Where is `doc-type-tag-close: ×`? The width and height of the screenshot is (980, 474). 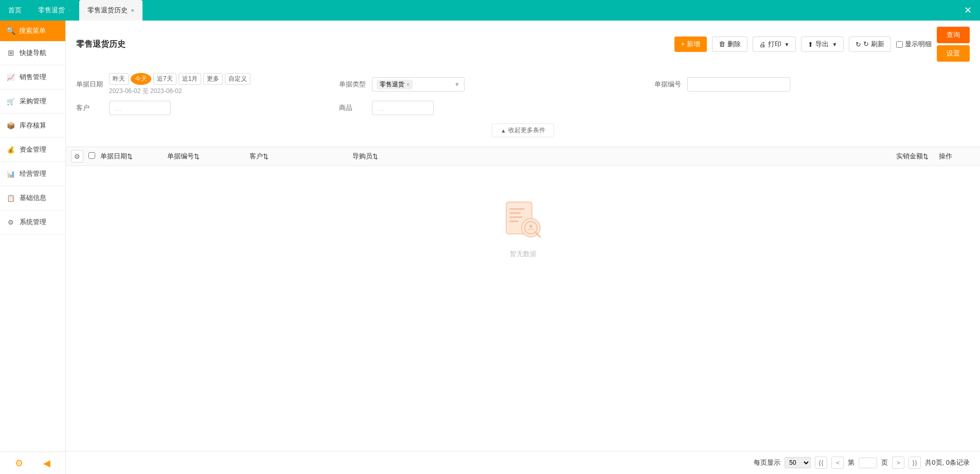
doc-type-tag-close: × is located at coordinates (408, 84).